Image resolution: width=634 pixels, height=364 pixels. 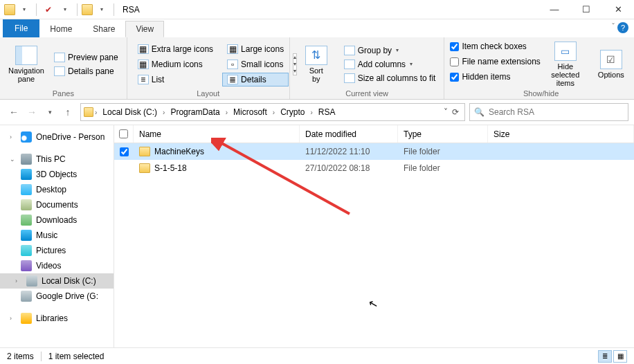 I want to click on layout-extra-large: ▦Extra large icons, so click(x=176, y=49).